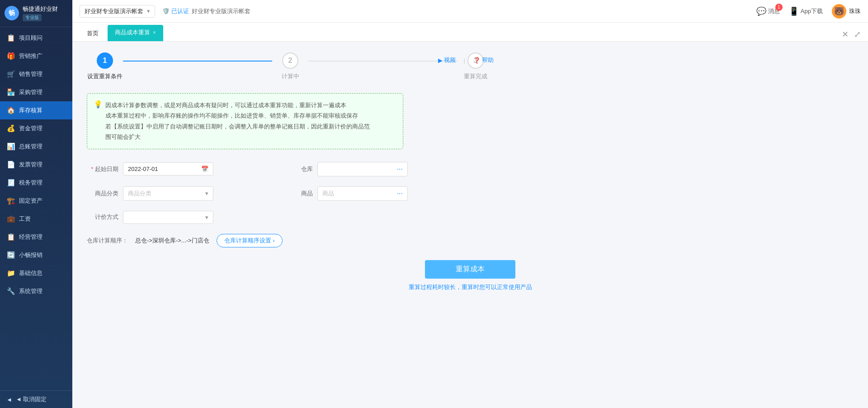  What do you see at coordinates (118, 11) in the screenshot?
I see `account-selector: 好业财专业版演示帐套 ▾` at bounding box center [118, 11].